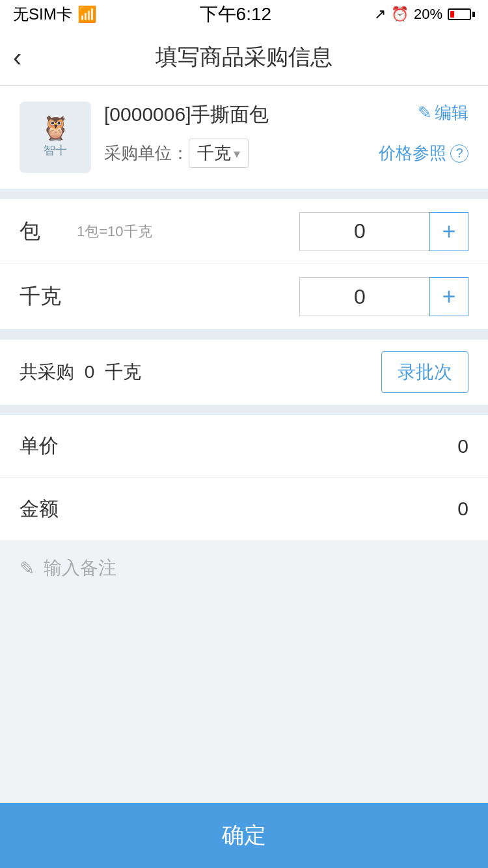 The width and height of the screenshot is (488, 868). Describe the element at coordinates (123, 372) in the screenshot. I see `total-unit: 千克` at that location.